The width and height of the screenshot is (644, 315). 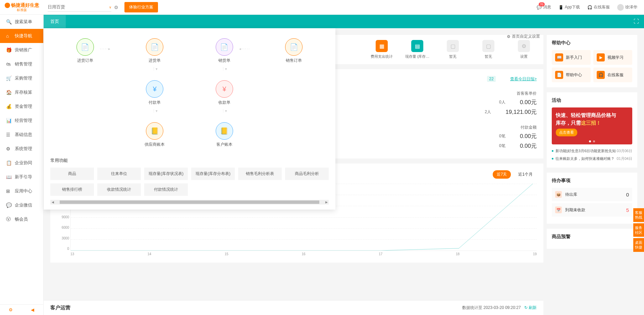 I want to click on flow-purchase-order: 📄 进货订单 ·····▸, so click(x=85, y=51).